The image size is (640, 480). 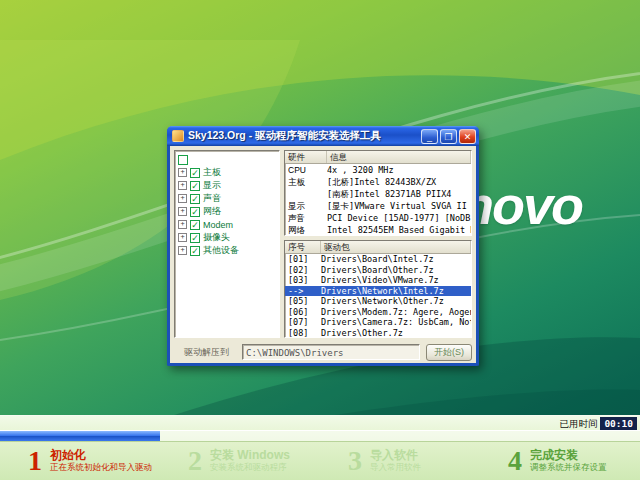 What do you see at coordinates (378, 312) in the screenshot?
I see `driver-row: [06]Drivers\Modem.7z: Agere, Aogen, Cone…` at bounding box center [378, 312].